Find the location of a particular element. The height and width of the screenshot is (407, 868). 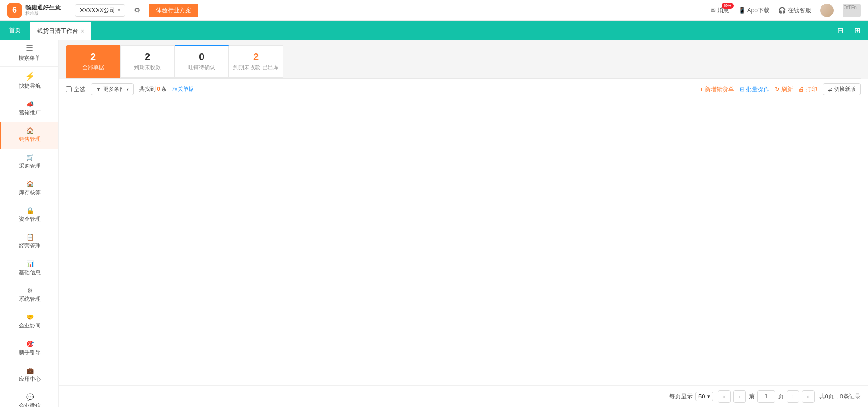

logo-text: 畅捷通好生意 标准版 is located at coordinates (43, 10).